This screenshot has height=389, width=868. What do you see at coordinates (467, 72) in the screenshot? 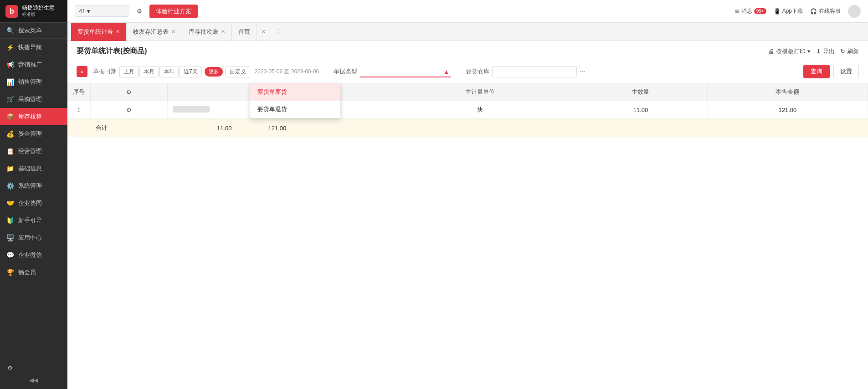
I see `filter-bar: » 单据日期 上月本月本年近7天 更多 自定义 2023-05-06 至 202…` at bounding box center [467, 72].